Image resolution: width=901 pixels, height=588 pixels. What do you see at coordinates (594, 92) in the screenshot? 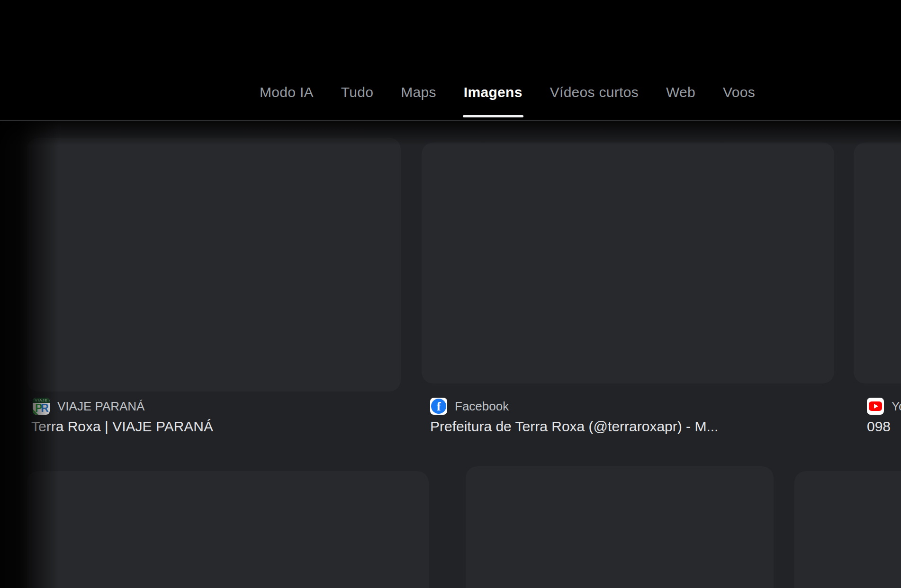
I see `tab-label: Vídeos curtos` at bounding box center [594, 92].